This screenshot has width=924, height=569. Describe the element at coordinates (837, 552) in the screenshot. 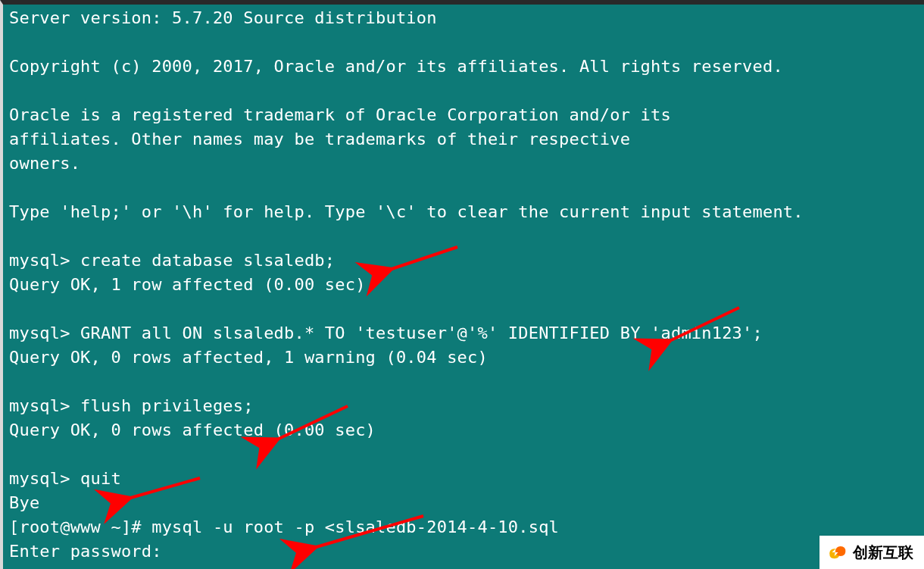

I see `watermark-logo-icon` at that location.